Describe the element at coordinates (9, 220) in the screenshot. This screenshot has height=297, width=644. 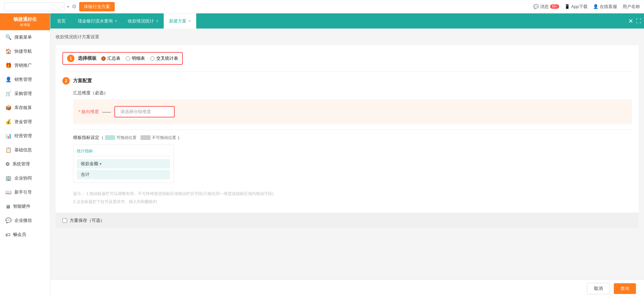
I see `wechat-icon: 💬` at that location.